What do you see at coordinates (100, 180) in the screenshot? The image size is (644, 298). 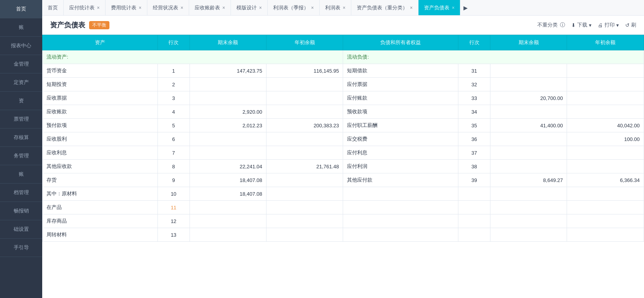 I see `left-label: 存货` at bounding box center [100, 180].